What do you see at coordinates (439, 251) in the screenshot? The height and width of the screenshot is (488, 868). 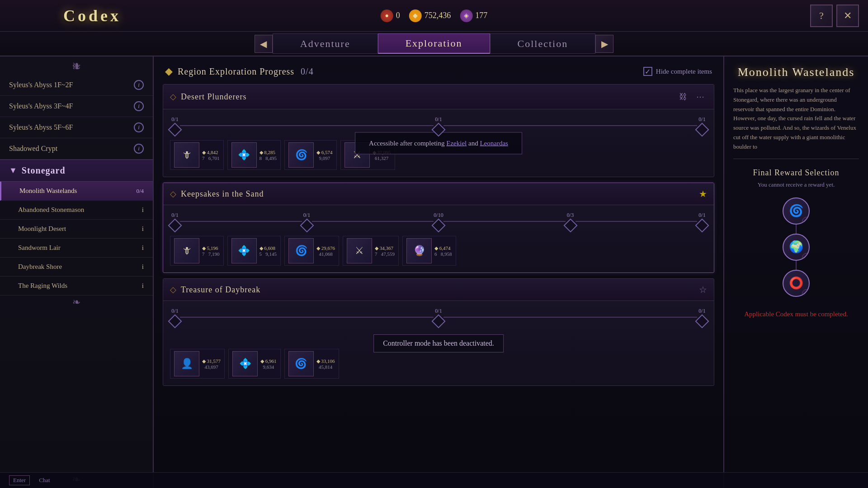 I see `rewards-row-keepsakes: 🗡 ◆ 5,1967 7,190 💠 ◆ 6,6085 9,145` at bounding box center [439, 251].